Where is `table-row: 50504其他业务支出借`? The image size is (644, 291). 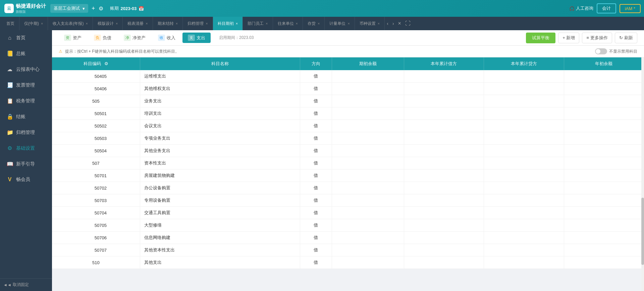 table-row: 50504其他业务支出借 is located at coordinates (348, 151).